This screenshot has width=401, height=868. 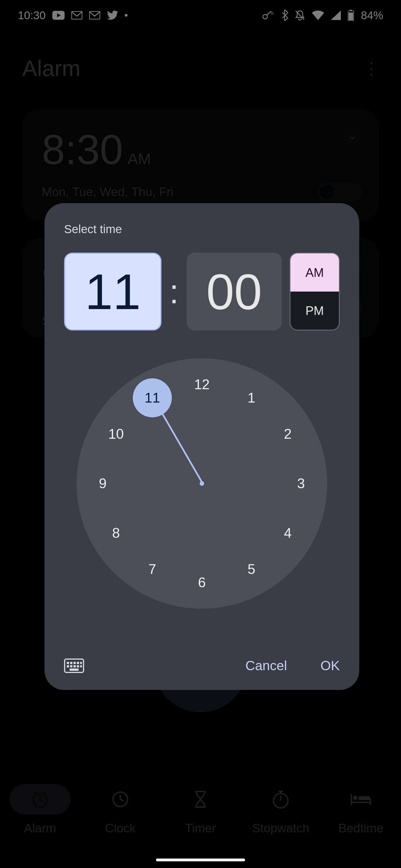 What do you see at coordinates (152, 569) in the screenshot?
I see `clock-hour-7: 7` at bounding box center [152, 569].